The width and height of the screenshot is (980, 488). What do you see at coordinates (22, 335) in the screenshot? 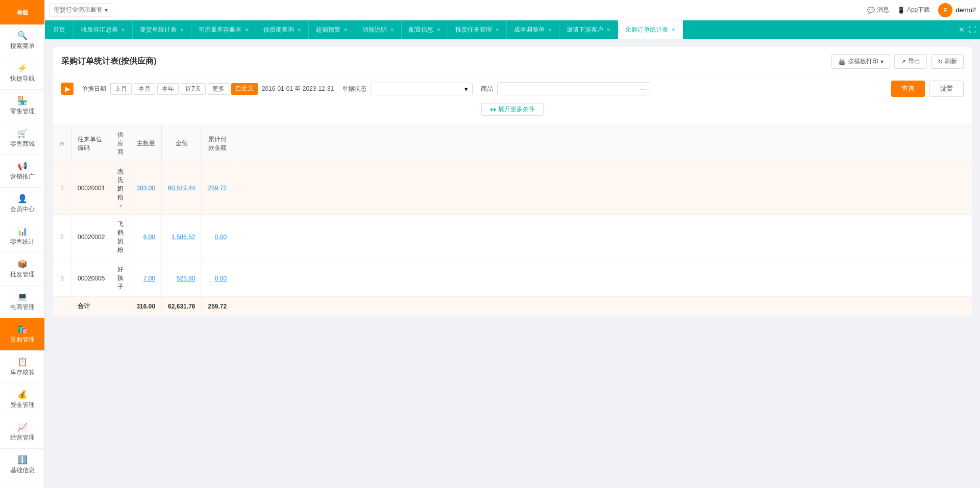
I see `sidebar-item-purchase: 🛍️采购管理` at bounding box center [22, 335].